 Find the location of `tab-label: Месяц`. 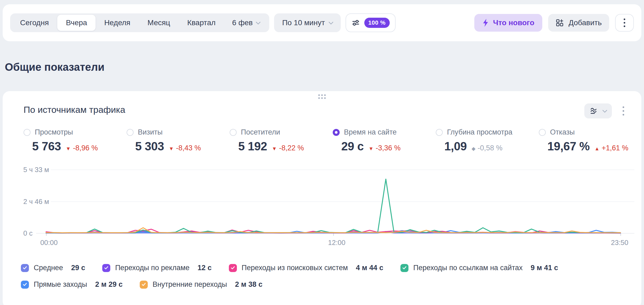

tab-label: Месяц is located at coordinates (159, 23).